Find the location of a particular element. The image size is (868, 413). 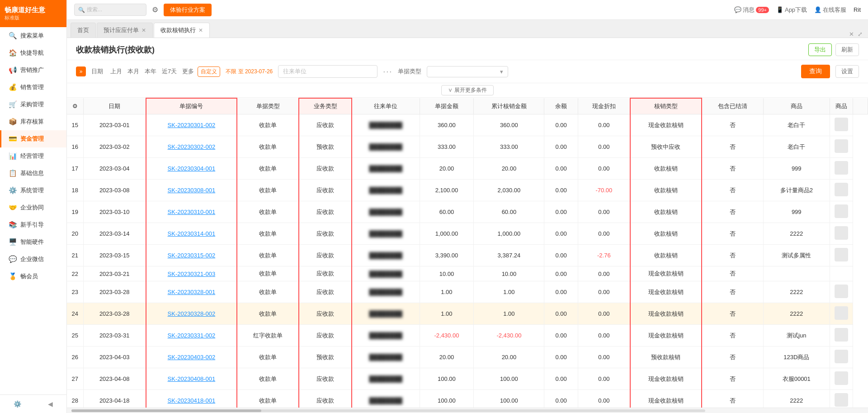

cell-sn: SK-20230408-001 is located at coordinates (192, 379).